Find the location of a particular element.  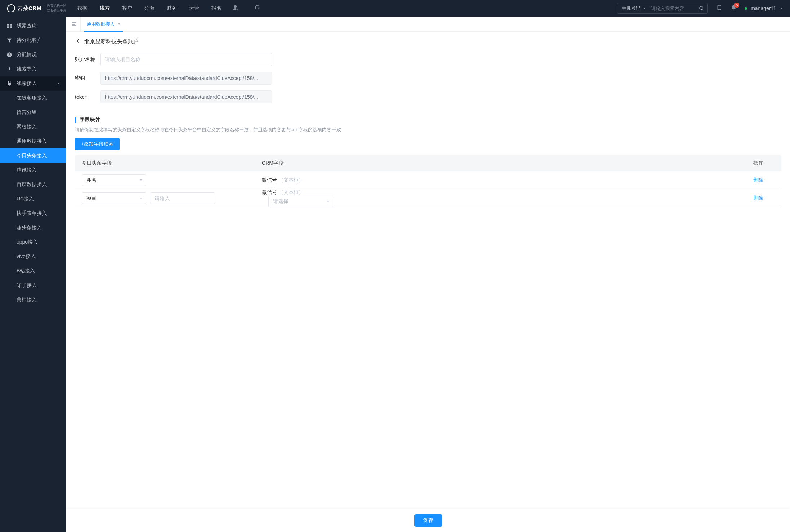

col-crm-field: CRM字段 is located at coordinates (508, 163).